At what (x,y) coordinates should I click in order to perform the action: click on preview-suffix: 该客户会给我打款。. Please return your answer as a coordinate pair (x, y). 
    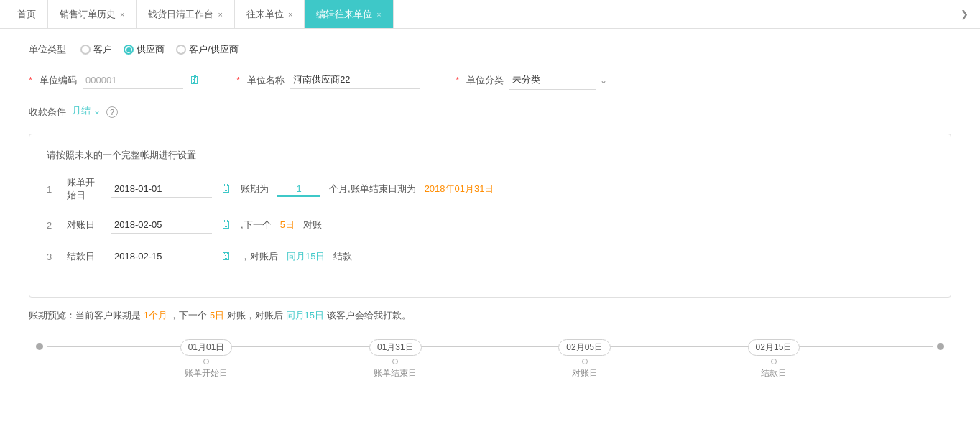
    Looking at the image, I should click on (369, 315).